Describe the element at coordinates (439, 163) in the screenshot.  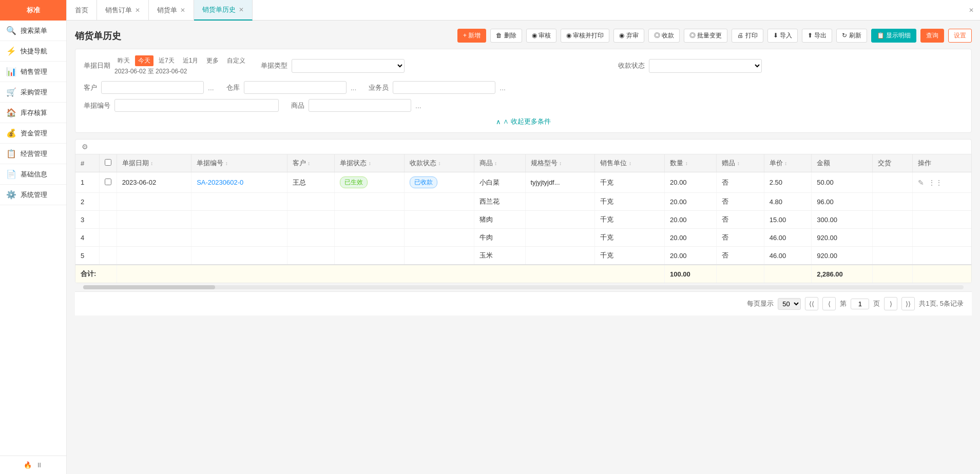
I see `sort-paystatus-icon: ↕` at that location.